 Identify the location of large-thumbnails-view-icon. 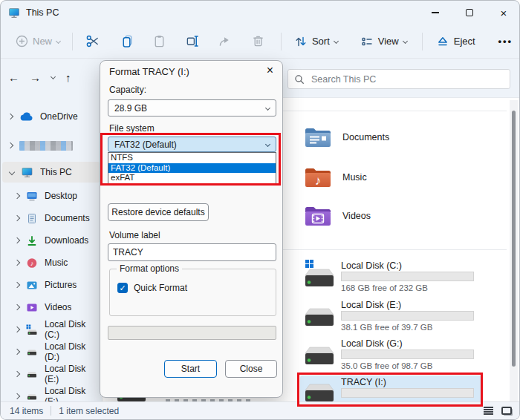
(507, 411).